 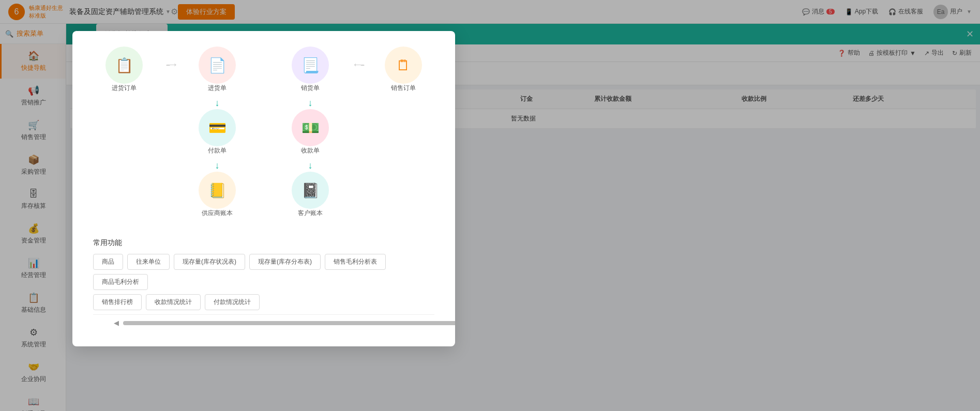 I want to click on flow-node-receipt-bill: 💵 收款单, so click(x=310, y=132).